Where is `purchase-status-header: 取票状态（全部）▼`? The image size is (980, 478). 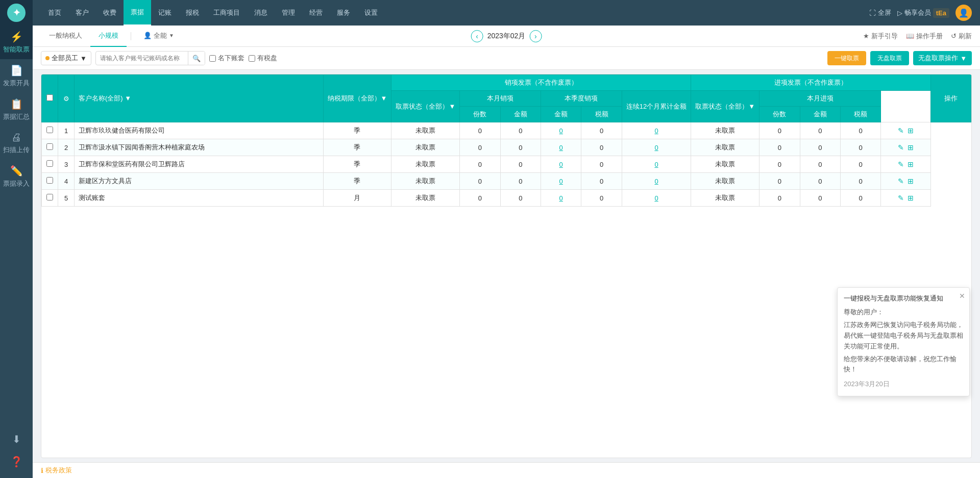 purchase-status-header: 取票状态（全部）▼ is located at coordinates (725, 107).